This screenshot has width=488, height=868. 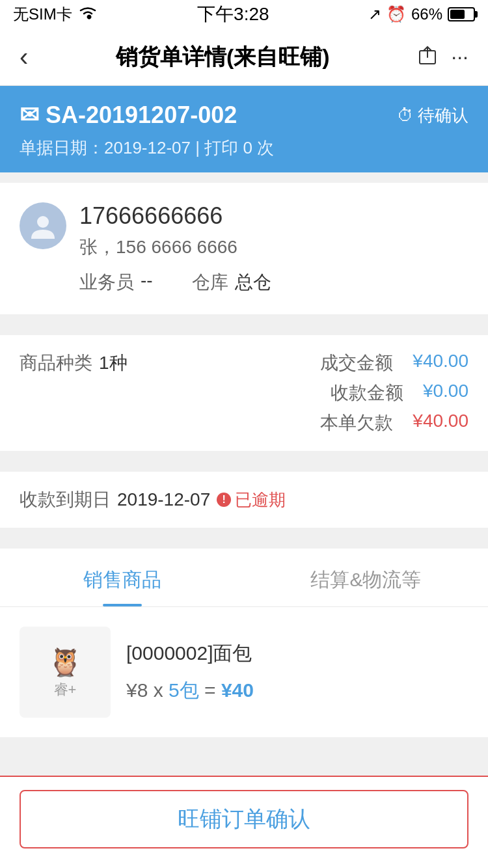 What do you see at coordinates (427, 14) in the screenshot?
I see `battery-percent: 66%` at bounding box center [427, 14].